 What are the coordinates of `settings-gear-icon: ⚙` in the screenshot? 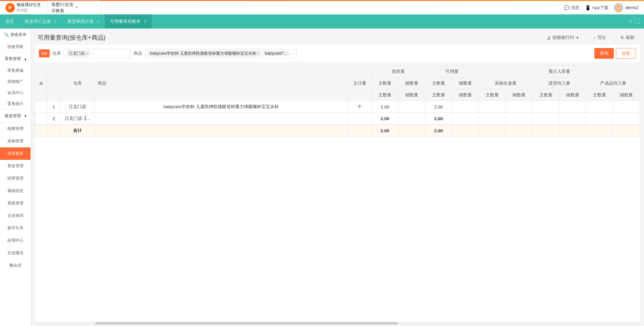 It's located at (41, 83).